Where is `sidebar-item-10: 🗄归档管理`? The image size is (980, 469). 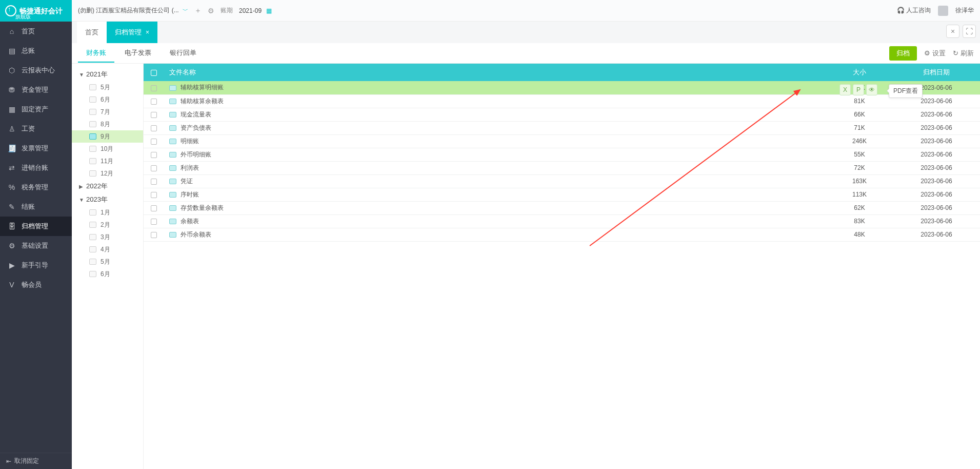 sidebar-item-10: 🗄归档管理 is located at coordinates (36, 226).